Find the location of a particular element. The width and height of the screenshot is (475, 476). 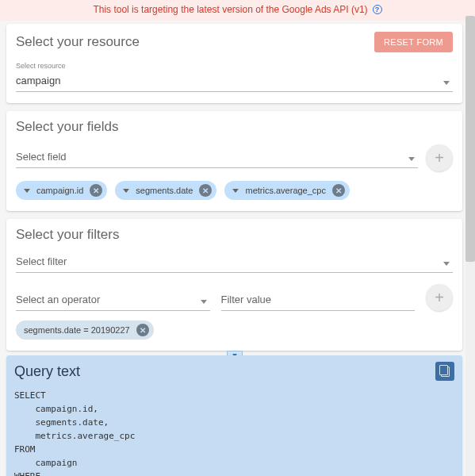

resource-title: Select your resource is located at coordinates (78, 42).